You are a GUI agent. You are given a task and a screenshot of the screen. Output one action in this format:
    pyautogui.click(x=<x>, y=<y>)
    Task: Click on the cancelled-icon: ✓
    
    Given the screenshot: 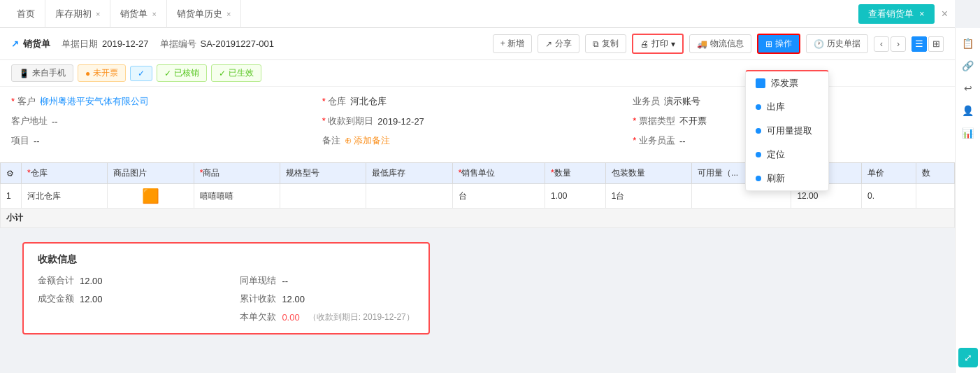 What is the action you would take?
    pyautogui.click(x=168, y=73)
    